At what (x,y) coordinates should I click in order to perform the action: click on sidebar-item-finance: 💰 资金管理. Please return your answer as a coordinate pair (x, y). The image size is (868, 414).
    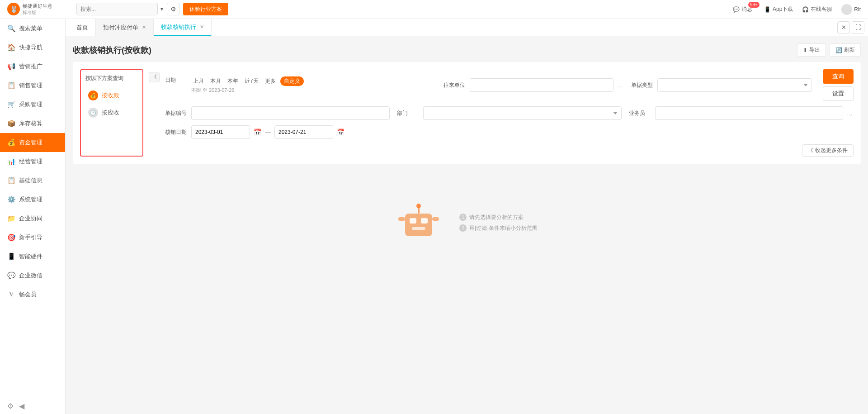
    Looking at the image, I should click on (33, 143).